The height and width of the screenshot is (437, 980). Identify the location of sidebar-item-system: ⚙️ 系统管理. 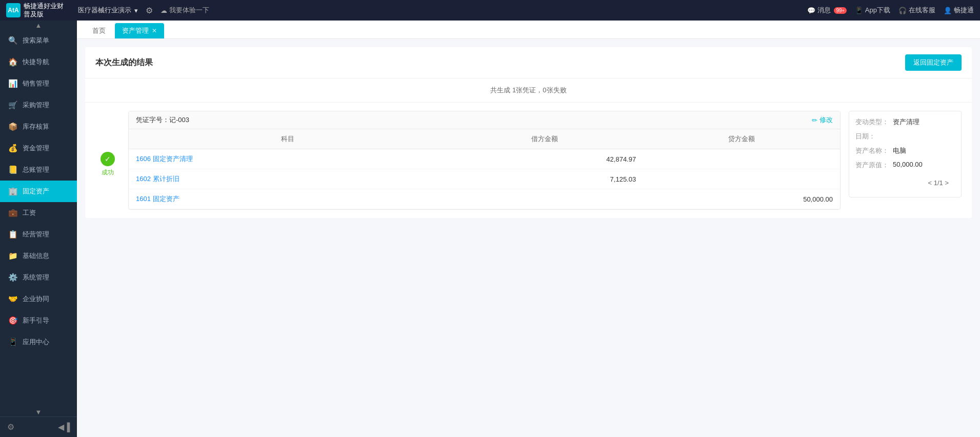
(38, 277).